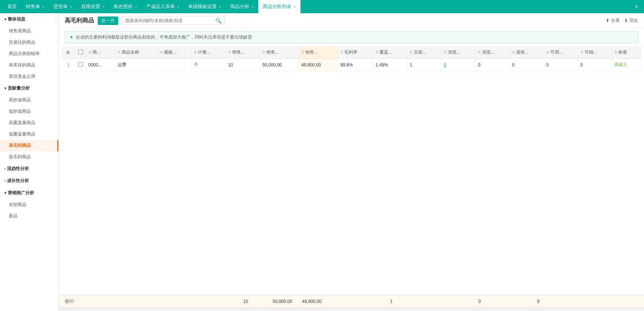 This screenshot has height=311, width=644. I want to click on nav-item-analysis: 商品分析 ×, so click(242, 7).